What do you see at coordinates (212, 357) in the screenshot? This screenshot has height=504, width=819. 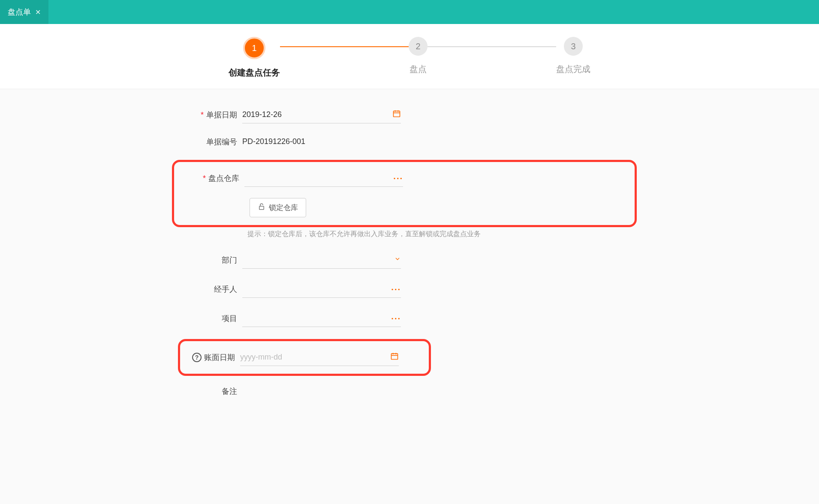 I see `label-book-date: ? 账面日期` at bounding box center [212, 357].